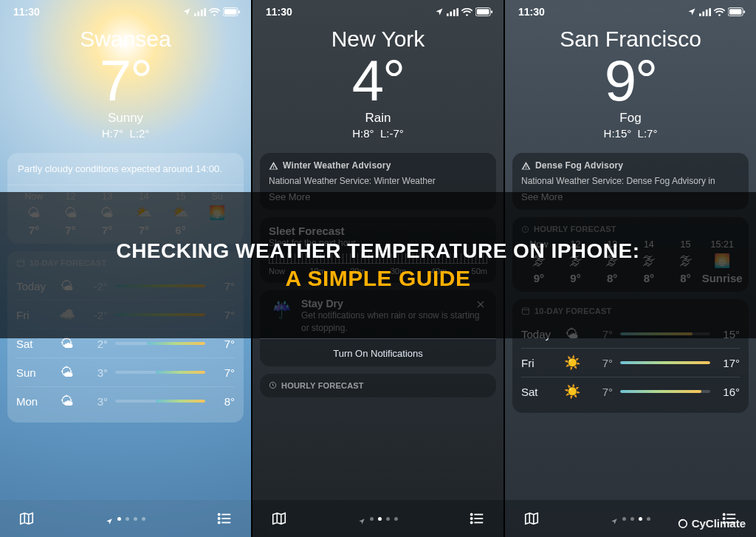  Describe the element at coordinates (649, 261) in the screenshot. I see `hourly-item: 14 🌫 8°` at that location.